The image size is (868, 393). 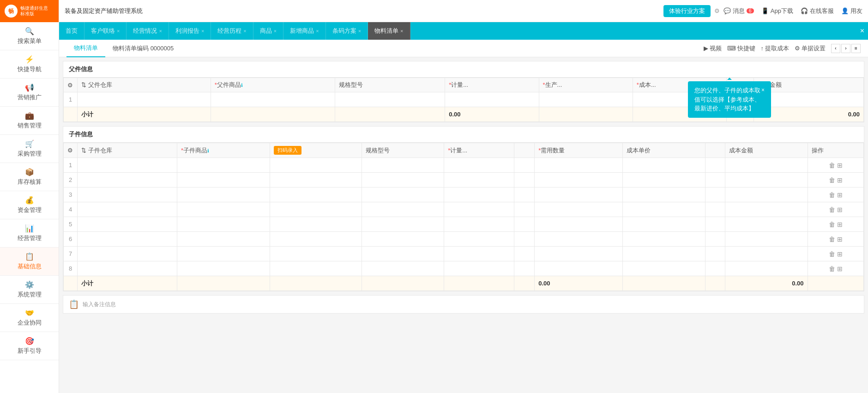 I want to click on sidebar-item-operations: 📊 经营管理, so click(x=30, y=234).